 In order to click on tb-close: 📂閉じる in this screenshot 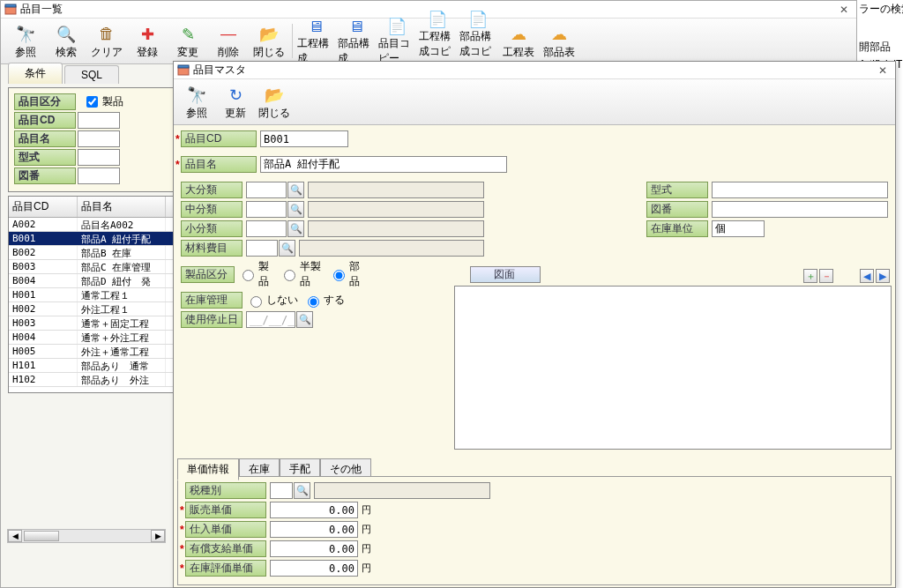, I will do `click(269, 41)`.